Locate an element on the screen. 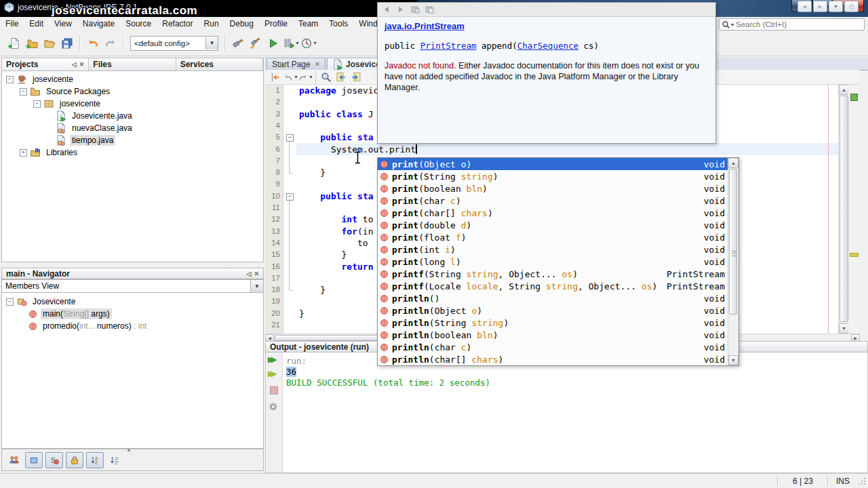 The width and height of the screenshot is (868, 488). menu-view: View is located at coordinates (63, 24).